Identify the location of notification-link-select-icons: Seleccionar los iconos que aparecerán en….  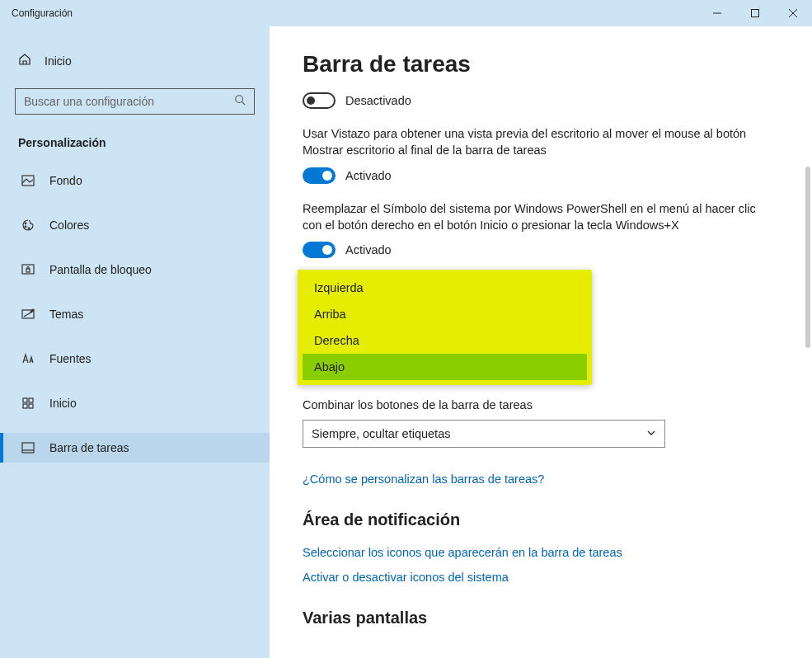
(541, 552).